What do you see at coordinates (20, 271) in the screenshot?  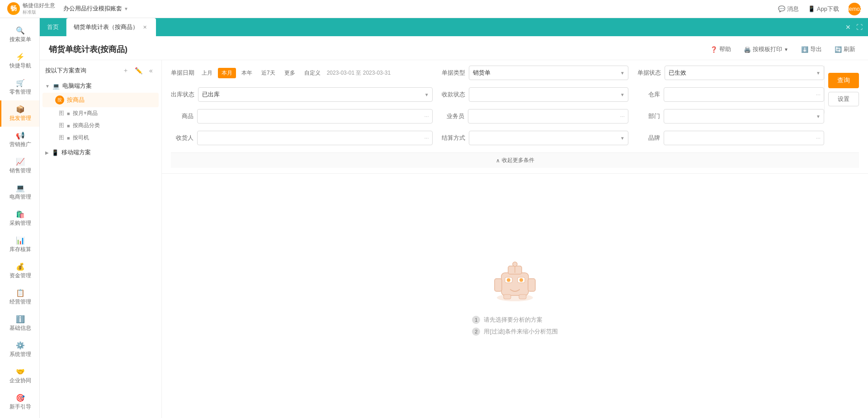 I see `sidebar-item-finance: 💰 资金管理` at bounding box center [20, 271].